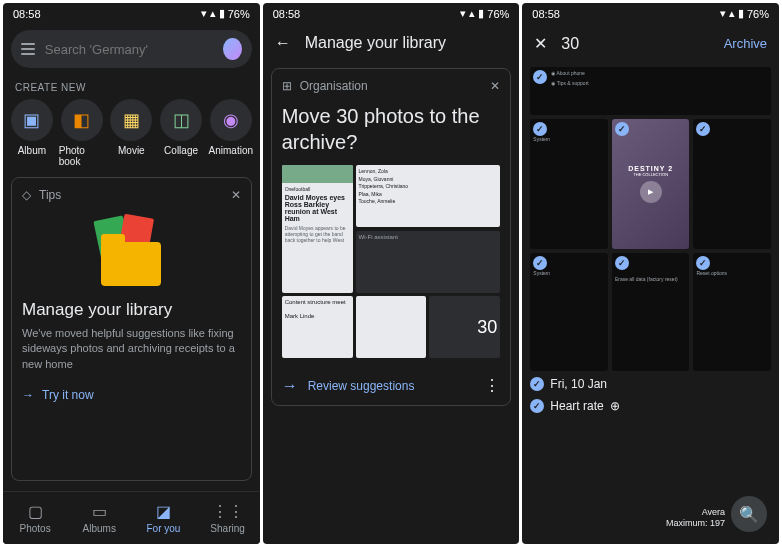 The height and width of the screenshot is (547, 782). Describe the element at coordinates (392, 43) in the screenshot. I see `app-bar: ← Manage your library` at that location.